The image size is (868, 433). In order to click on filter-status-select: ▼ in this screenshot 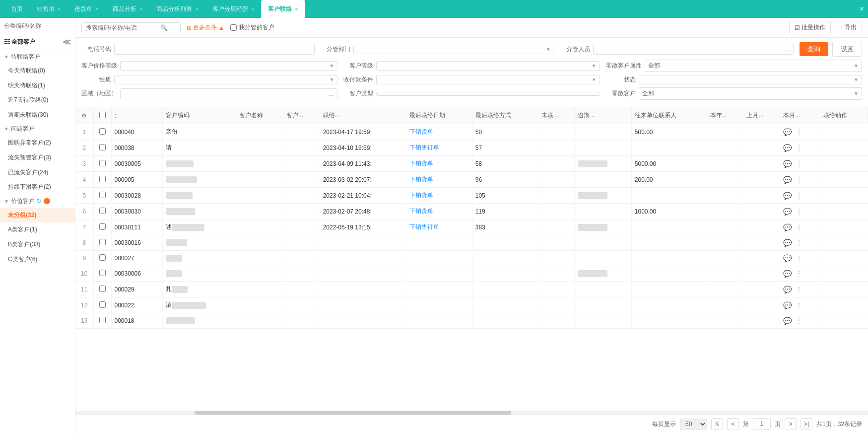, I will do `click(750, 79)`.